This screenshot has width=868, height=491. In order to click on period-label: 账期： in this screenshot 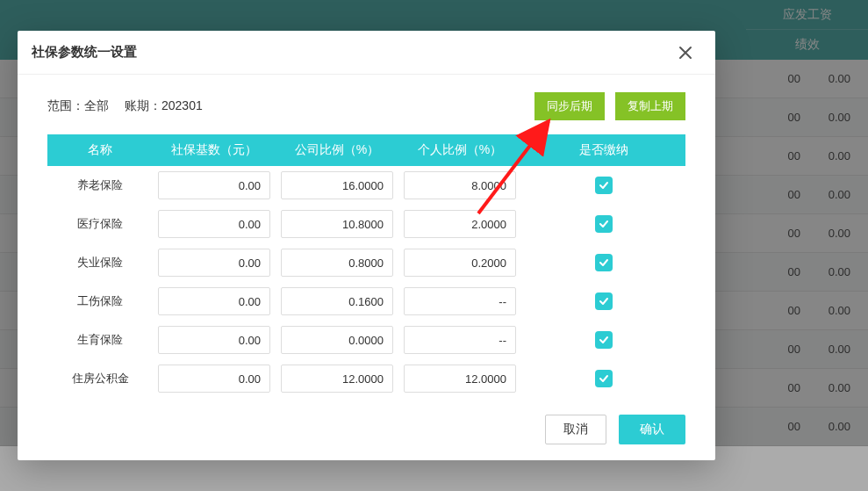, I will do `click(143, 105)`.